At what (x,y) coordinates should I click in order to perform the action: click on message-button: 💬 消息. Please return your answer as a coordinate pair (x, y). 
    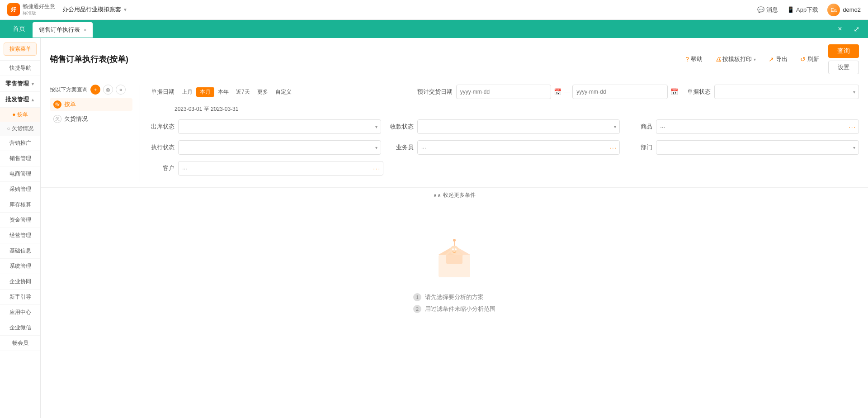
    Looking at the image, I should click on (768, 10).